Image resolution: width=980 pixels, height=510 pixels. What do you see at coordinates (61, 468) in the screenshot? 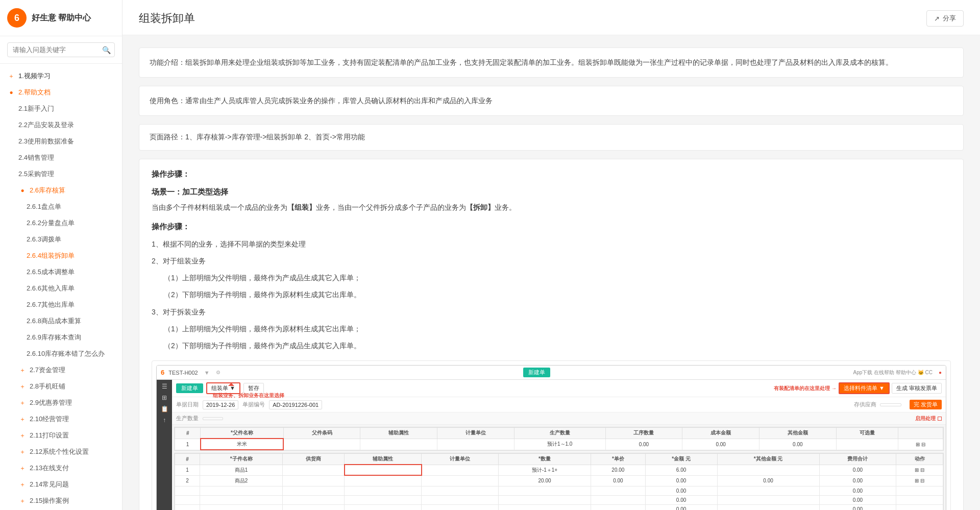
I see `sidebar-item-payment: ＋ 2.13在线支付` at bounding box center [61, 468].